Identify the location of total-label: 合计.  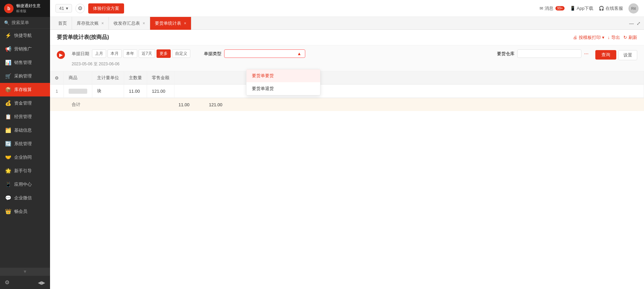
(76, 105).